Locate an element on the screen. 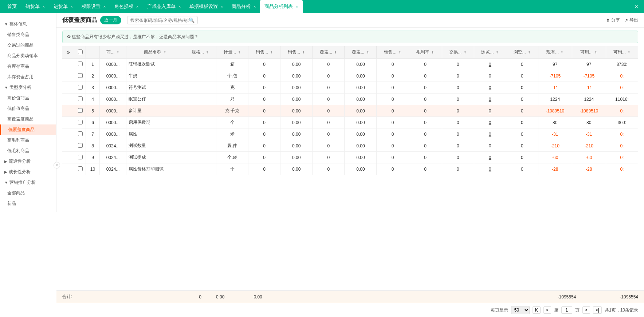 This screenshot has width=644, height=317. last-page-button: >| is located at coordinates (597, 310).